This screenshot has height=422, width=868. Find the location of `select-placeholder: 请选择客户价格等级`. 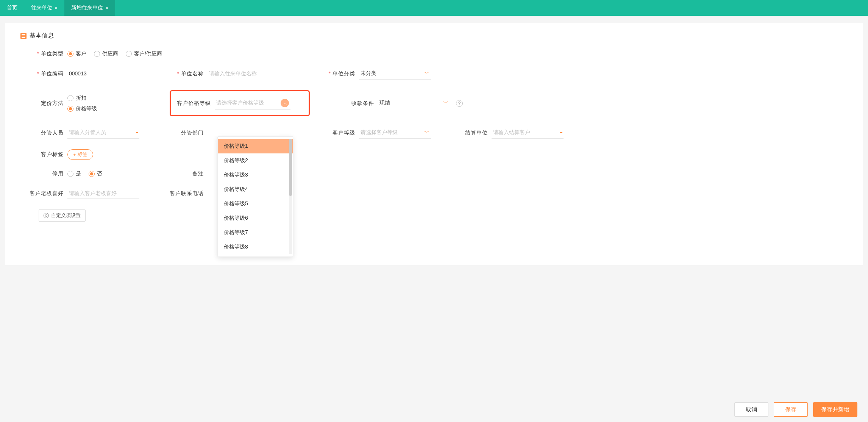

select-placeholder: 请选择客户价格等级 is located at coordinates (248, 103).